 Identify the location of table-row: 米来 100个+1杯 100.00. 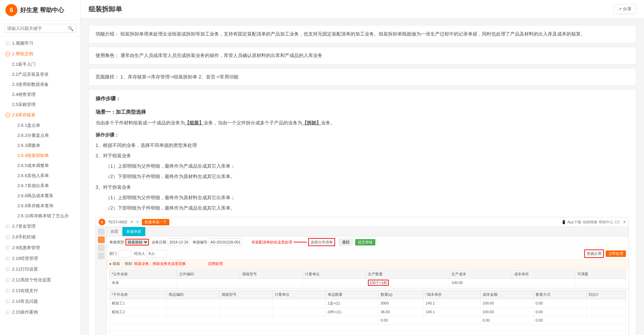
(368, 283).